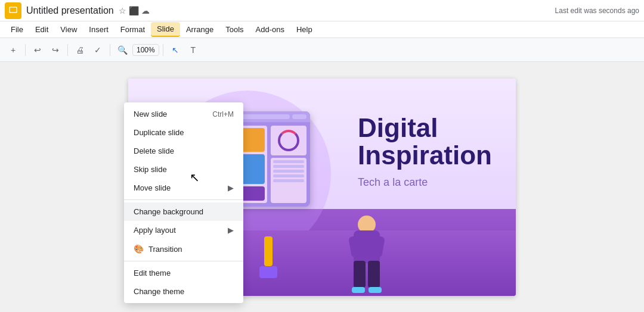 Image resolution: width=644 pixels, height=312 pixels. What do you see at coordinates (145, 50) in the screenshot?
I see `toolbar-zoom-level: 100%` at bounding box center [145, 50].